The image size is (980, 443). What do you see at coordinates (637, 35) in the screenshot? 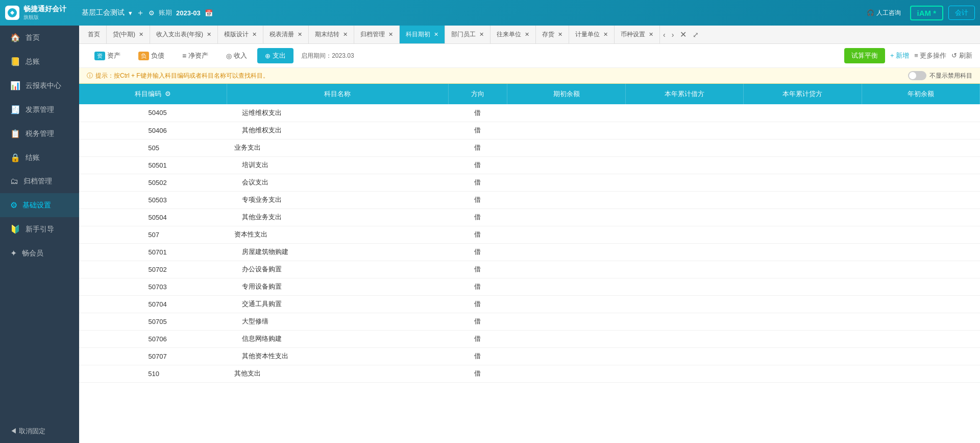
I see `tab-currency: 币种设置 ✕` at bounding box center [637, 35].